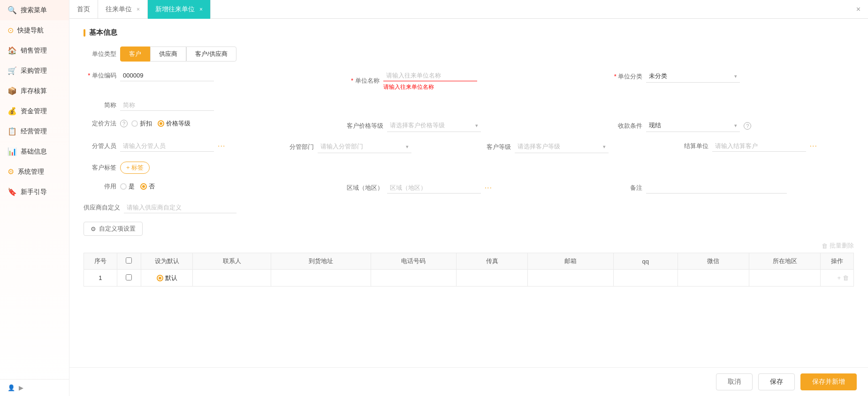 The image size is (868, 396). I want to click on tags-field: 客户标签 + 标签, so click(469, 168).